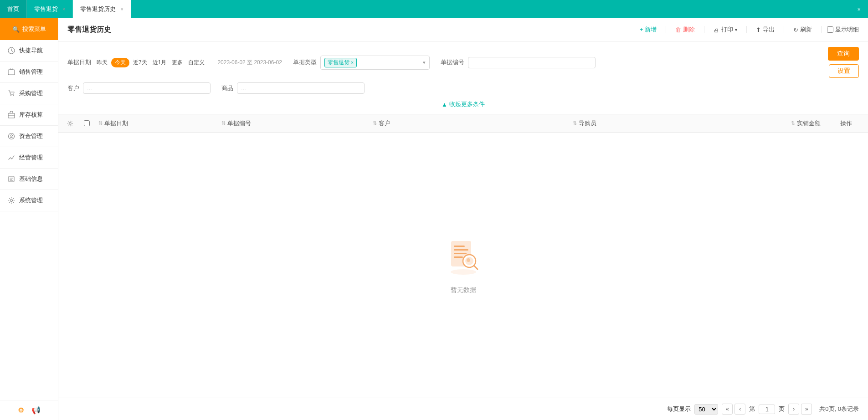  What do you see at coordinates (463, 62) in the screenshot?
I see `filter-row-1: 单据日期 昨天 今天 近7天 近1月 更多 自定义 2023-06-02 至 2…` at bounding box center [463, 62].